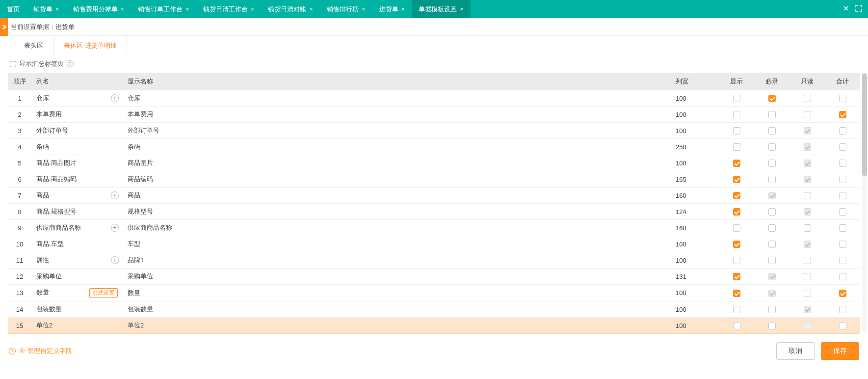 This screenshot has height=379, width=868. I want to click on cell-display: 规格型号, so click(396, 212).